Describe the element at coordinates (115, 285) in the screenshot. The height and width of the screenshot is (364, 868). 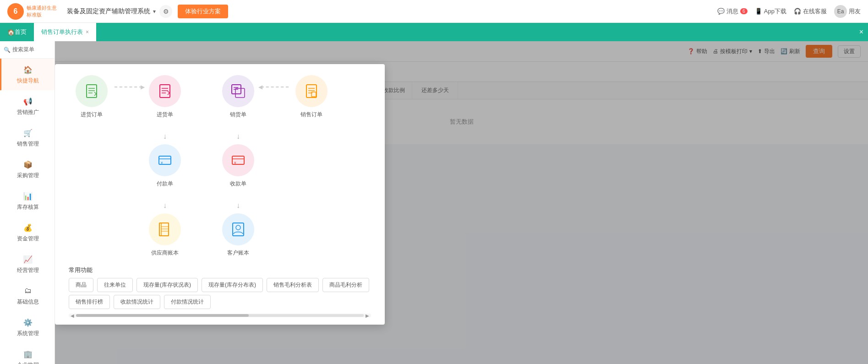
I see `func-btn-partners: 往来单位` at that location.